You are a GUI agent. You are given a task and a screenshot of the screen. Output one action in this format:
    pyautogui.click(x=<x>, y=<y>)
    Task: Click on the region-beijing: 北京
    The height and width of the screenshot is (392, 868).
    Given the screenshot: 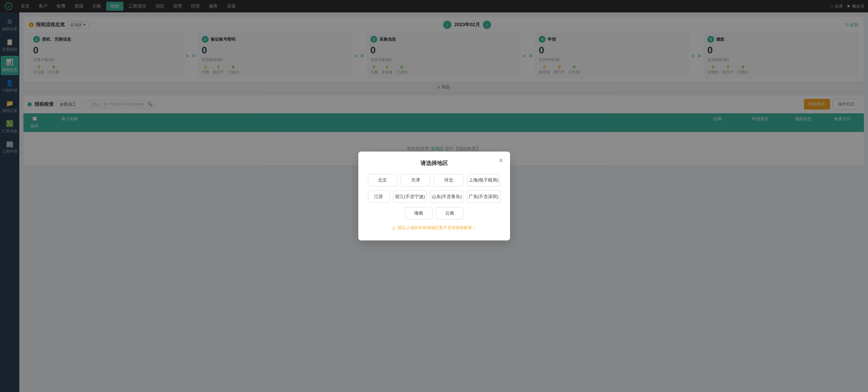 What is the action you would take?
    pyautogui.click(x=383, y=180)
    